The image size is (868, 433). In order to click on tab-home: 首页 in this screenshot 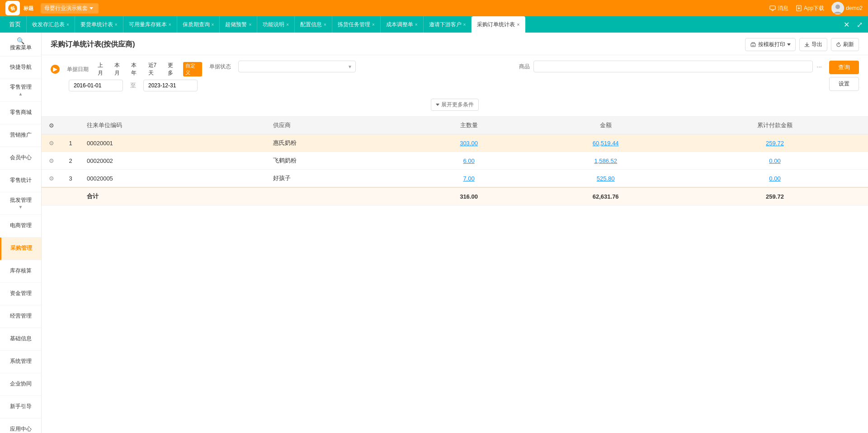, I will do `click(15, 24)`.